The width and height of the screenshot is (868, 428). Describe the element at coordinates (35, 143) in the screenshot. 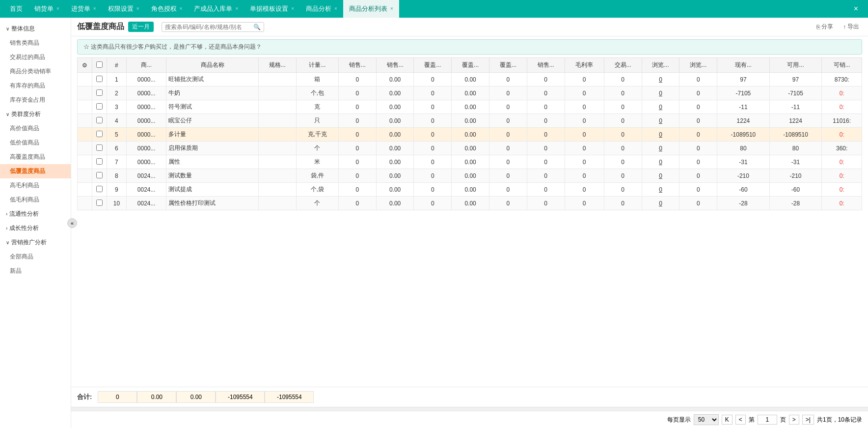

I see `sidebar-item-low-value: 低价值商品` at that location.